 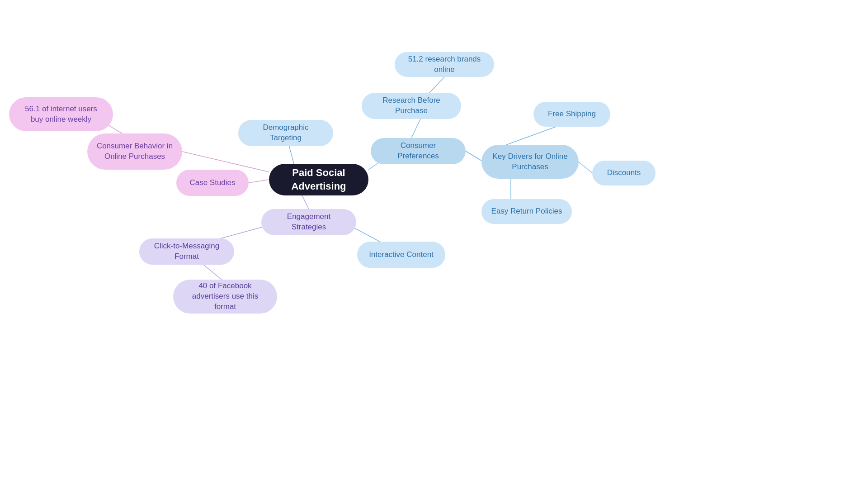 What do you see at coordinates (444, 65) in the screenshot?
I see `research-brands-label: 51.2 research brands online` at bounding box center [444, 65].